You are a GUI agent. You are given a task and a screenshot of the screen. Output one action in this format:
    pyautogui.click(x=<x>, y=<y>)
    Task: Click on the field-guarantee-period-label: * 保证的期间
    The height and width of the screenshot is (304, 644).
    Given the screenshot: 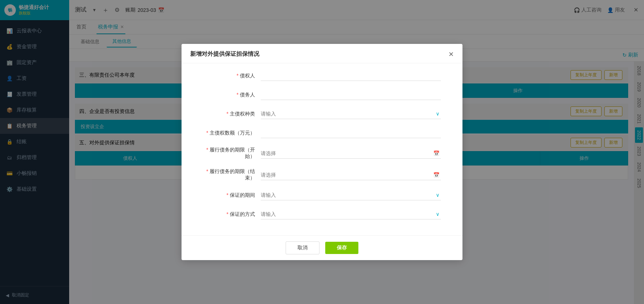 What is the action you would take?
    pyautogui.click(x=232, y=195)
    